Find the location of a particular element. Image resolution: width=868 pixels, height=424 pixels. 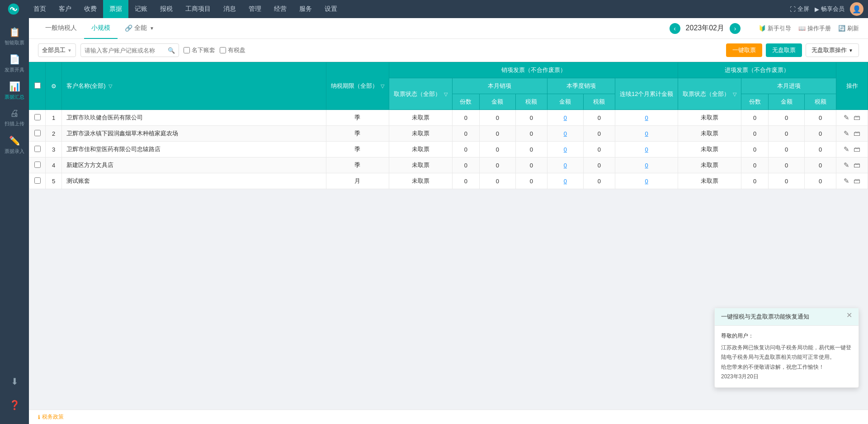

select-all-checkbox is located at coordinates (38, 86).